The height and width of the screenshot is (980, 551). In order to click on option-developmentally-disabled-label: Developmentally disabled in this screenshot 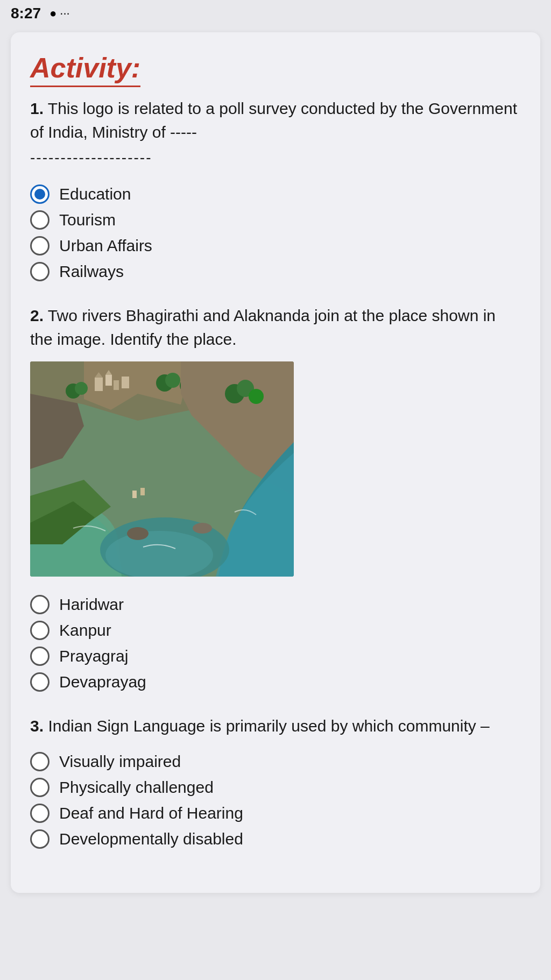, I will do `click(151, 839)`.